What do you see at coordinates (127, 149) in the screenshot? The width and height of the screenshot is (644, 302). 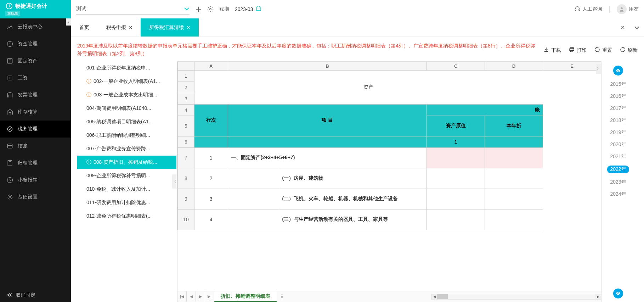 I see `form-list-item: 007-广告费和业务宣传费跨...` at bounding box center [127, 149].